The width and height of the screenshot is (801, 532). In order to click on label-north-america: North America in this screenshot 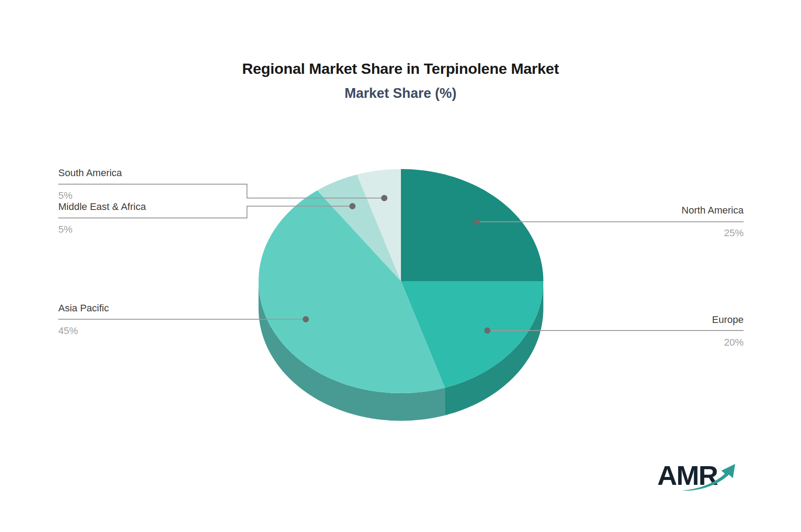, I will do `click(655, 210)`.